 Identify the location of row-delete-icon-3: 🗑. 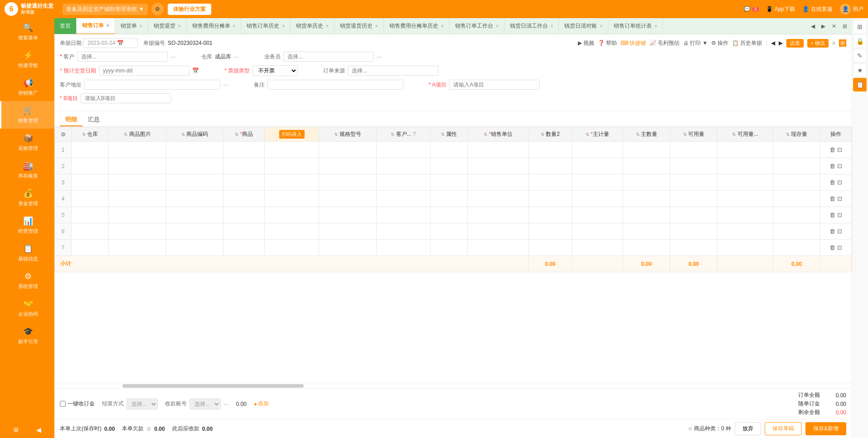
(832, 182).